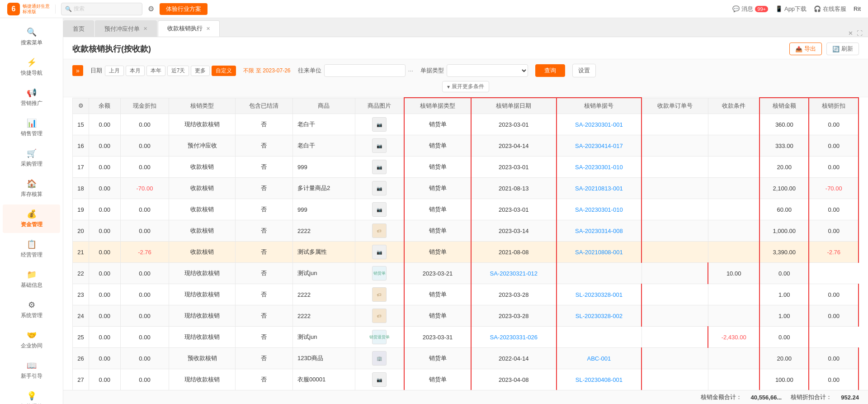 This screenshot has width=868, height=404. I want to click on message-btn: 💬 消息 99+, so click(750, 9).